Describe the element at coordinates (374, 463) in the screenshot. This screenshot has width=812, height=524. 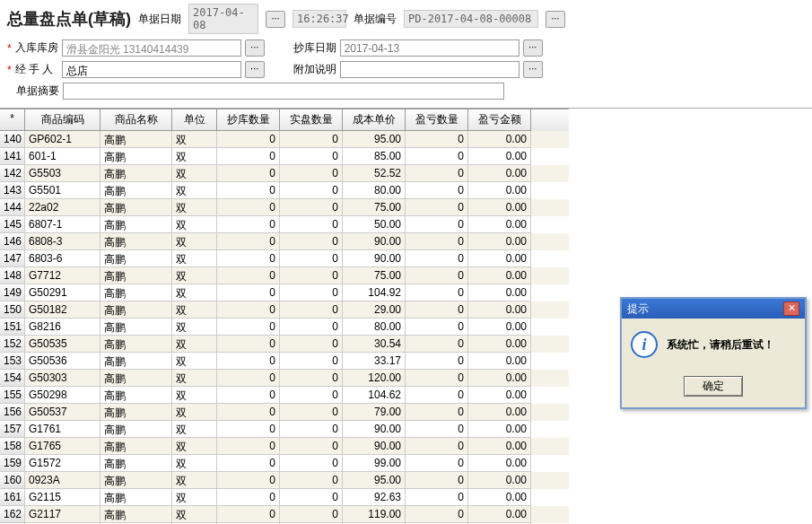
I see `cell-cost: 99.00` at that location.